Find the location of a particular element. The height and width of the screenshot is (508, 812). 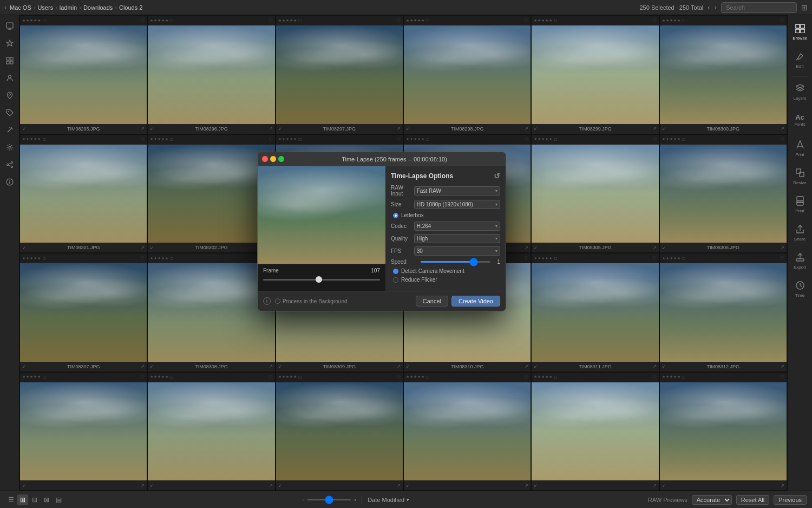

right-tool-print: Print is located at coordinates (800, 205).